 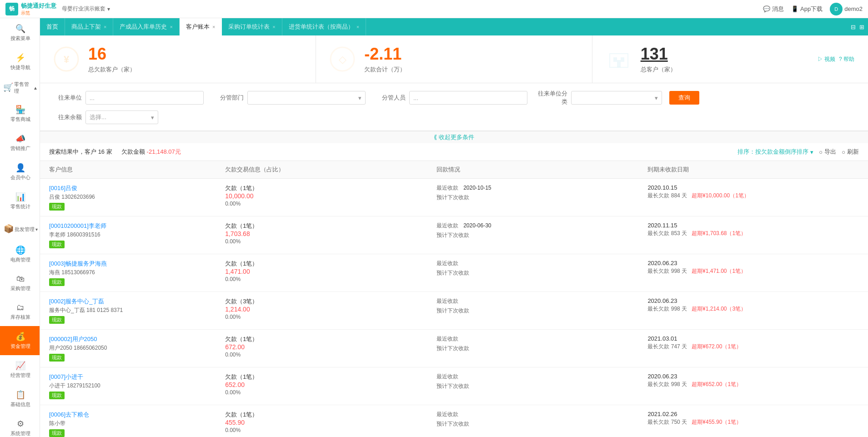 I want to click on stat-info-total-customers: 131 总客户（家）, so click(x=658, y=59).